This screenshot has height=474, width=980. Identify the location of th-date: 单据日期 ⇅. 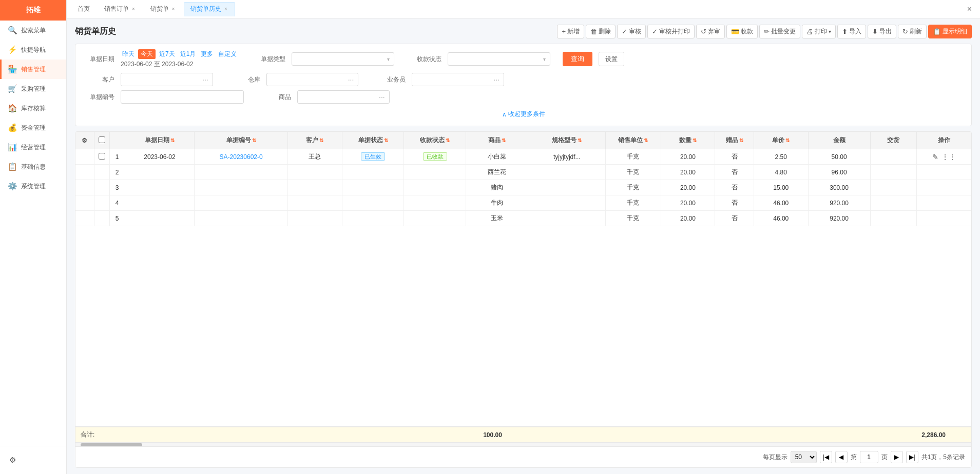
(160, 141).